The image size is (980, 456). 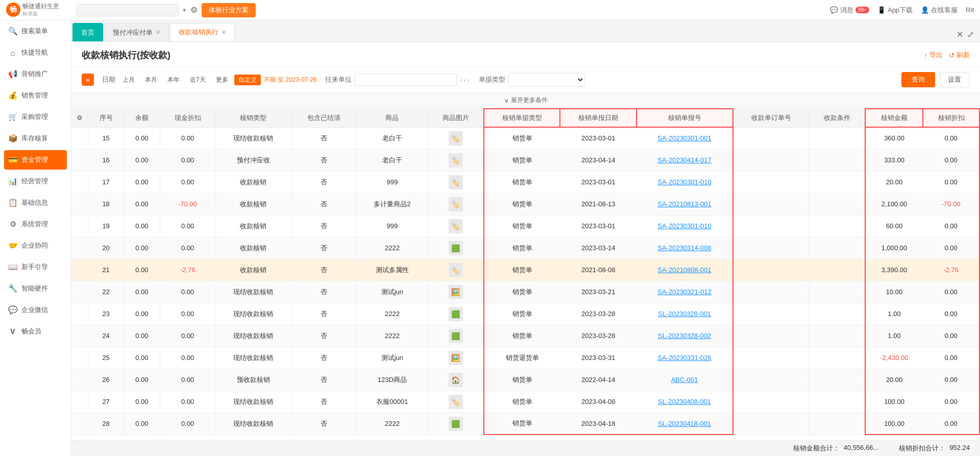 What do you see at coordinates (253, 314) in the screenshot?
I see `cell-cancel-type: 现结收款核销` at bounding box center [253, 314].